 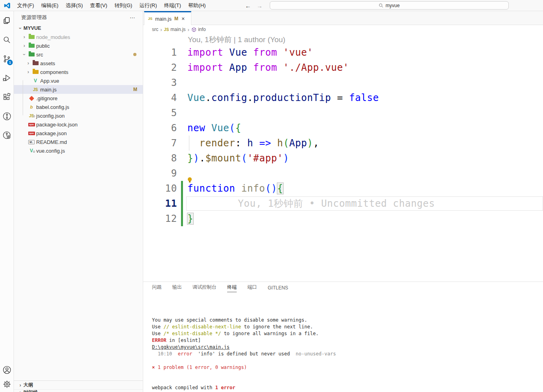 What do you see at coordinates (278, 289) in the screenshot?
I see `panel-tab-gitlens: GITLENS` at bounding box center [278, 289].